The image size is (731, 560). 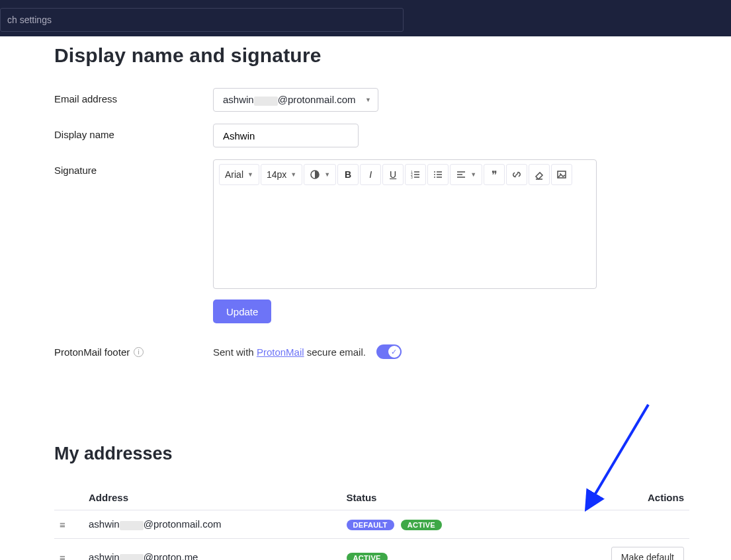 What do you see at coordinates (441, 550) in the screenshot?
I see `status-cell: ACTIVE` at bounding box center [441, 550].